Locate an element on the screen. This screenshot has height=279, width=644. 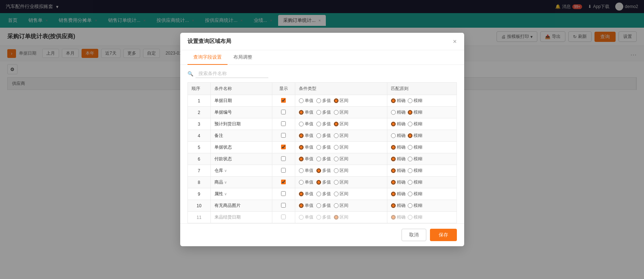
tab-layout-adjust: 布局调整 is located at coordinates (243, 58).